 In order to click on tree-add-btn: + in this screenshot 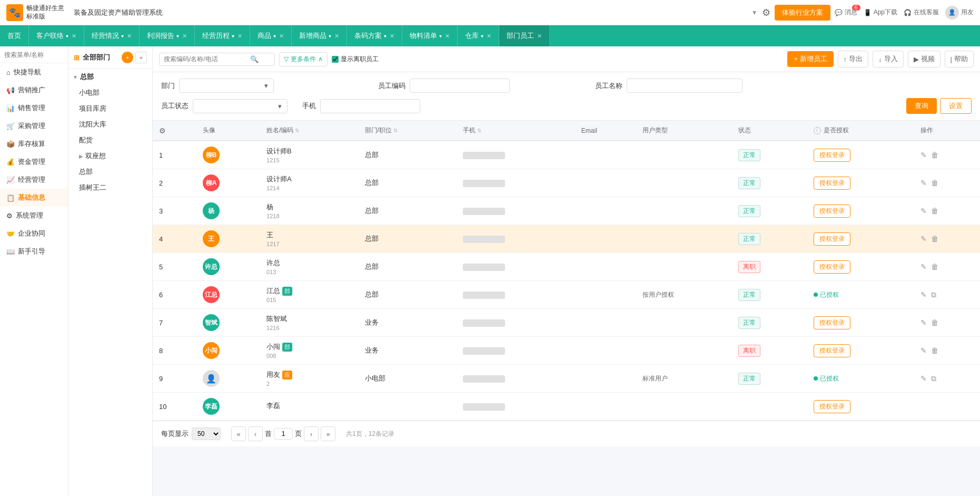, I will do `click(127, 57)`.